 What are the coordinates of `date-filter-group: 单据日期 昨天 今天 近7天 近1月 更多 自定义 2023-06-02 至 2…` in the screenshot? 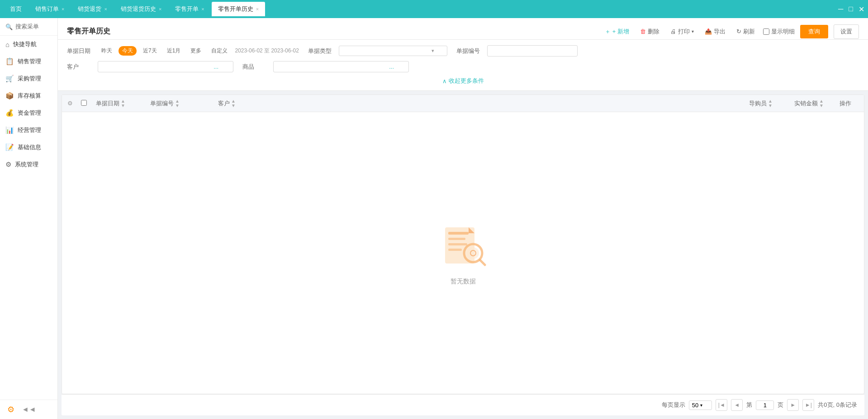 It's located at (183, 51).